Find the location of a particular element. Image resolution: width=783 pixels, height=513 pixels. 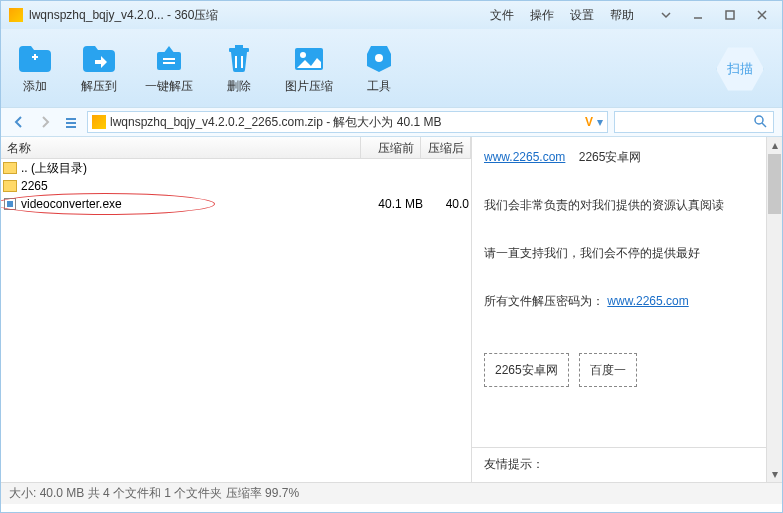

menu-settings: 设置 is located at coordinates (582, 16).